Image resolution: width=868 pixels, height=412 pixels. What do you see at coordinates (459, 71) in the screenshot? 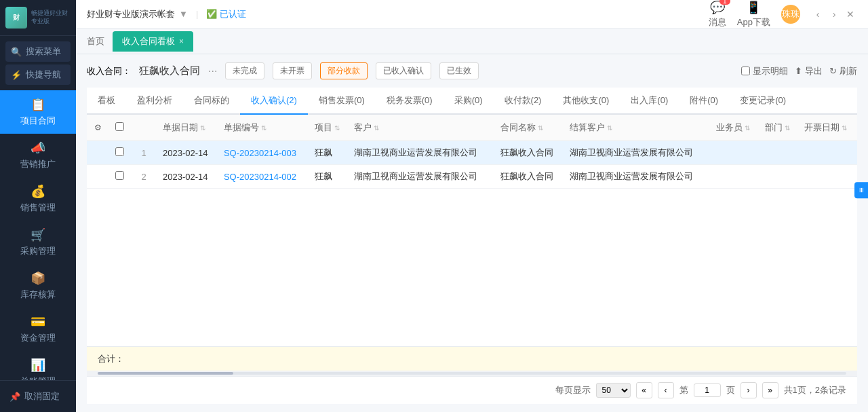
I see `status-effective-button: 已生效` at bounding box center [459, 71].